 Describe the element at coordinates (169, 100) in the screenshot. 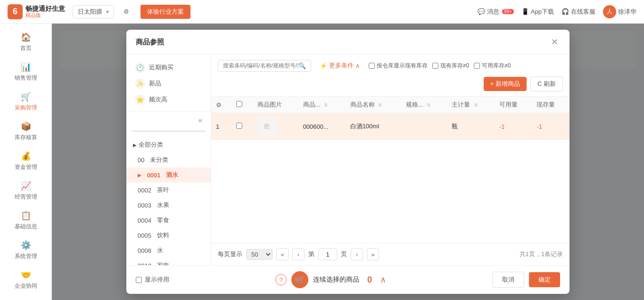

I see `quick-access-frequent: ⭐ 频次高` at that location.